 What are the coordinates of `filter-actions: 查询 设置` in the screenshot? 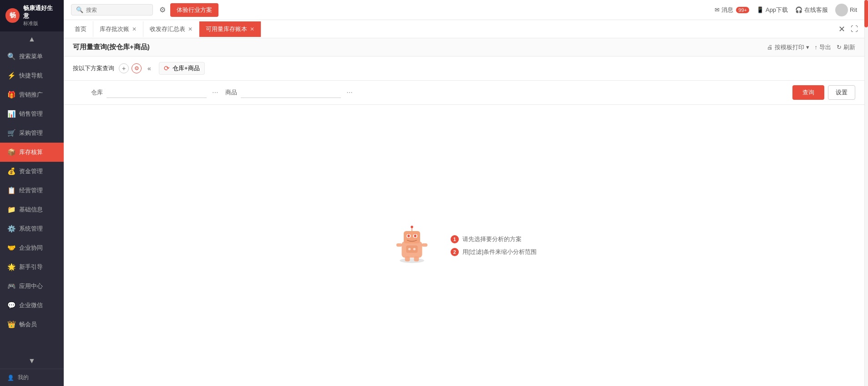 It's located at (824, 93).